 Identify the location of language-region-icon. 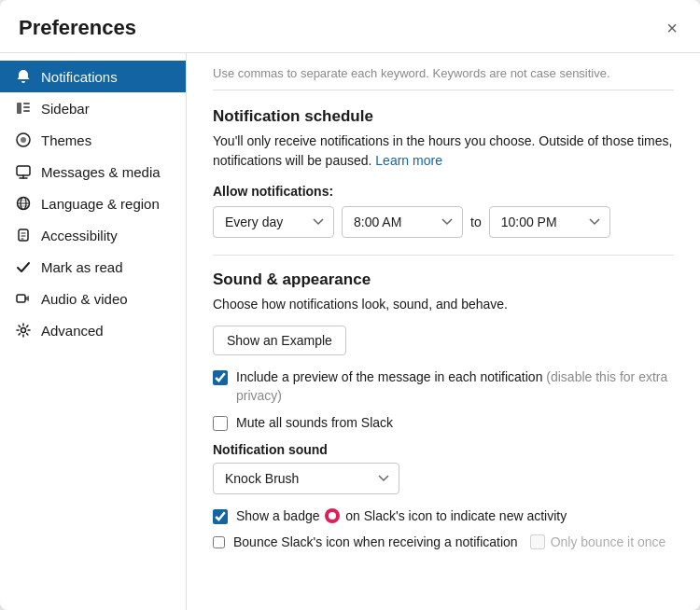
(23, 203).